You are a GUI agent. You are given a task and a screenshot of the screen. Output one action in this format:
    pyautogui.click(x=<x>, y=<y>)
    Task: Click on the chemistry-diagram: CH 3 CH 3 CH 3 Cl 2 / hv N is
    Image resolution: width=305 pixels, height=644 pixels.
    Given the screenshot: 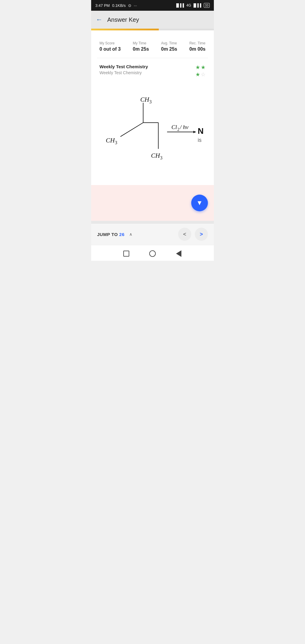 What is the action you would take?
    pyautogui.click(x=152, y=131)
    